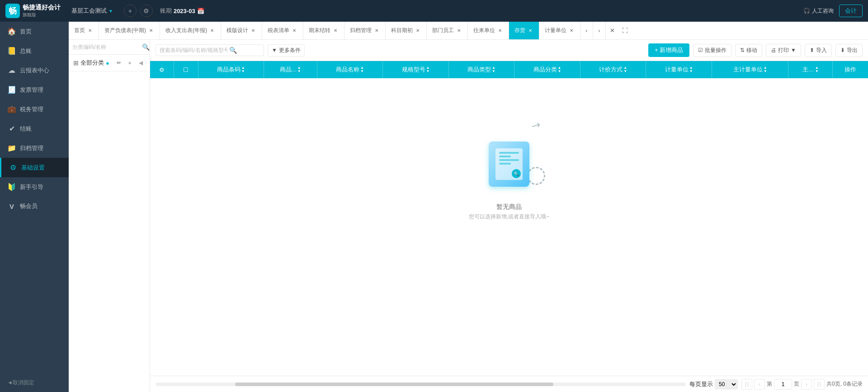  What do you see at coordinates (193, 50) in the screenshot?
I see `main-search-input` at bounding box center [193, 50].